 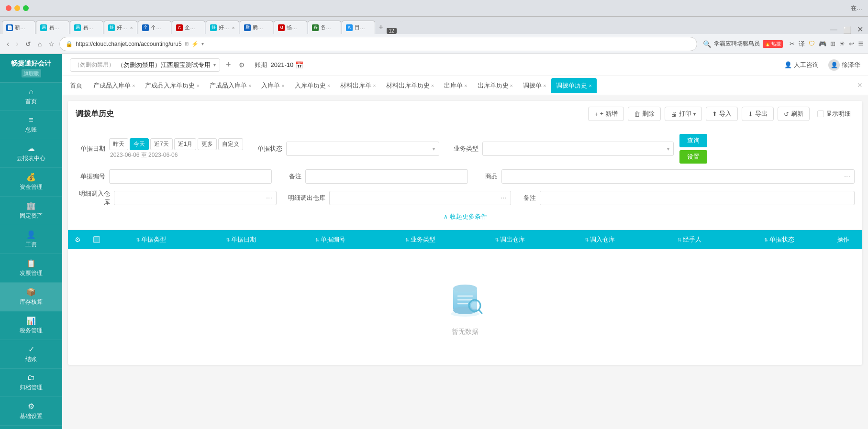 What do you see at coordinates (53, 27) in the screenshot?
I see `browser-tab-2: 易 易…` at bounding box center [53, 27].